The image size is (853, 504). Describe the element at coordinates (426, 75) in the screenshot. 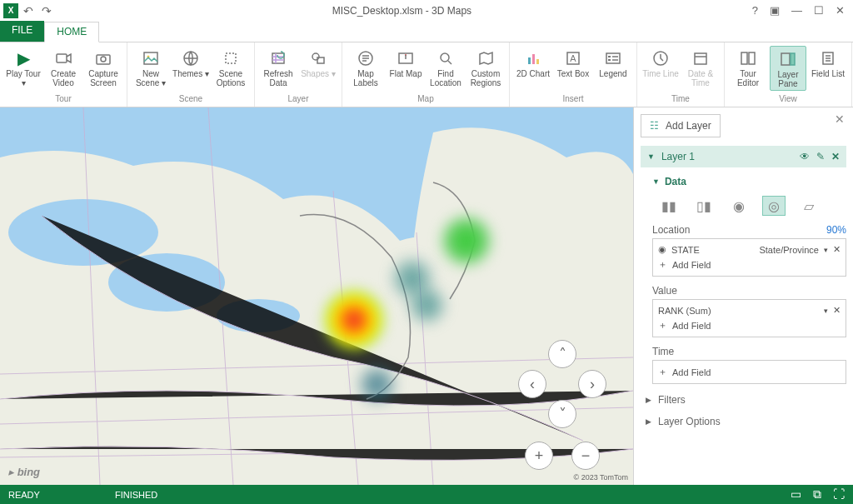

I see `ribbon: ▶Play Tour ▾ Create Video Capture Screen…` at that location.